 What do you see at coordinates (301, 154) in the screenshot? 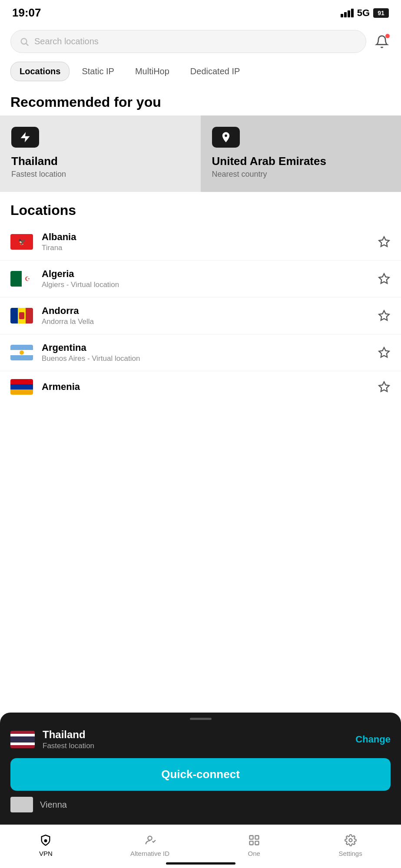
I see `rec-card-uae: United Arab Emirates Nearest country` at bounding box center [301, 154].